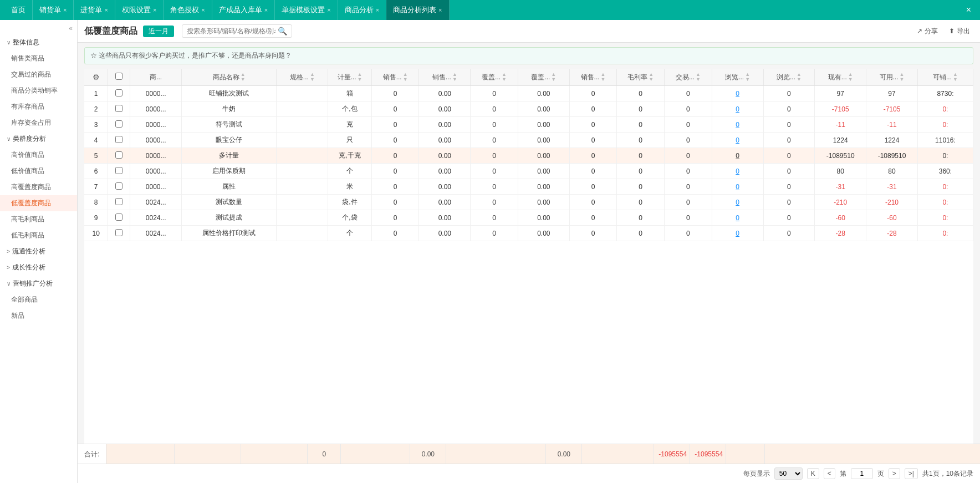 The height and width of the screenshot is (483, 980). Describe the element at coordinates (927, 31) in the screenshot. I see `share-button: ↗ 分享` at that location.